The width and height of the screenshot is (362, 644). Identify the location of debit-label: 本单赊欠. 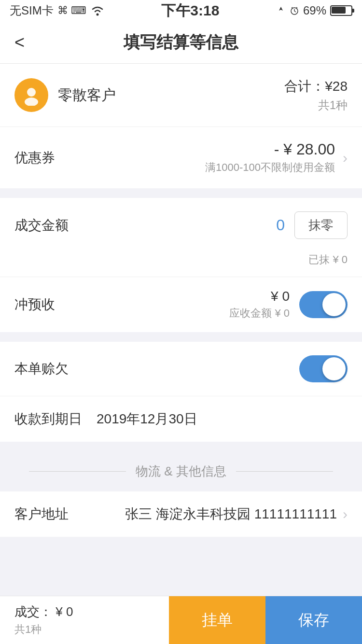
(42, 369).